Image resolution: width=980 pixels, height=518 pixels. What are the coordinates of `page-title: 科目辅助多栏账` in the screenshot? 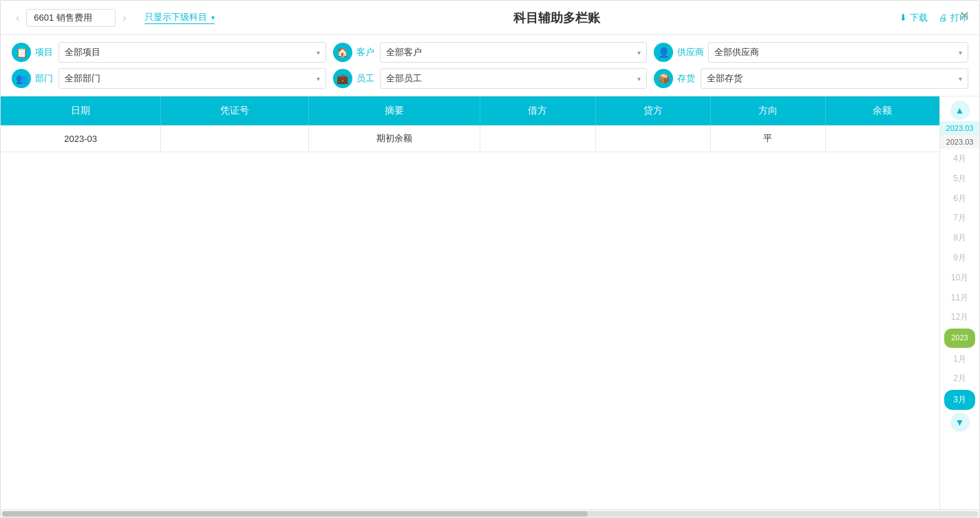 It's located at (557, 18).